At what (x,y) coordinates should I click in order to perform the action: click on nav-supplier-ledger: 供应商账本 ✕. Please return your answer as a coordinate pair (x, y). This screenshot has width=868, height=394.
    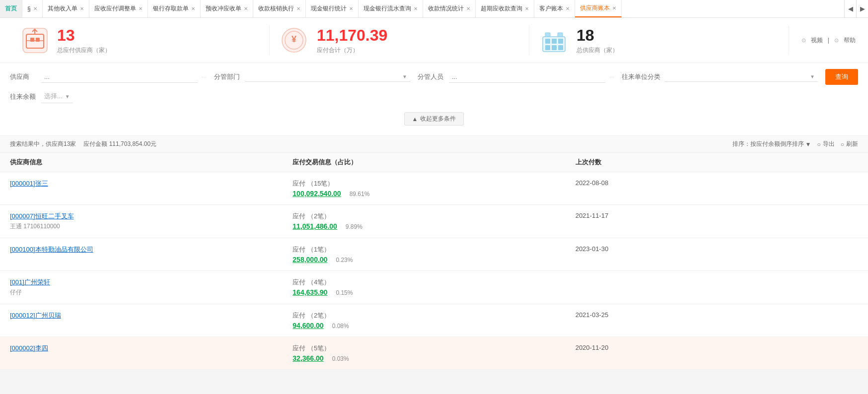
    Looking at the image, I should click on (598, 9).